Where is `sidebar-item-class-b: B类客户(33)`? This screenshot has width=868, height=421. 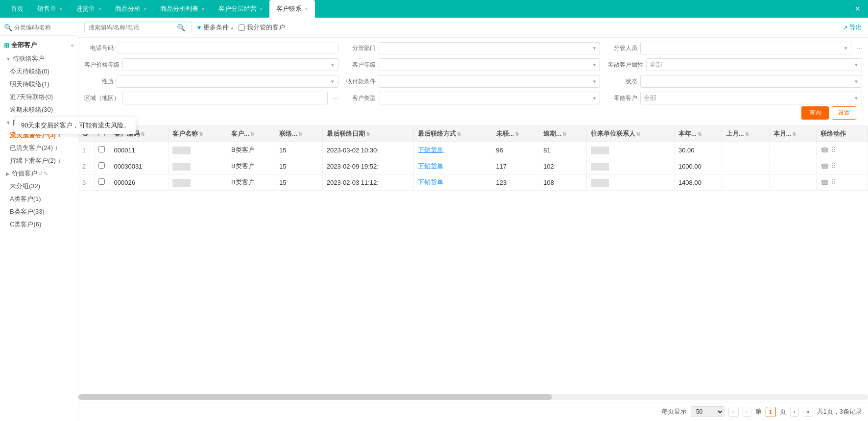 sidebar-item-class-b: B类客户(33) is located at coordinates (39, 212).